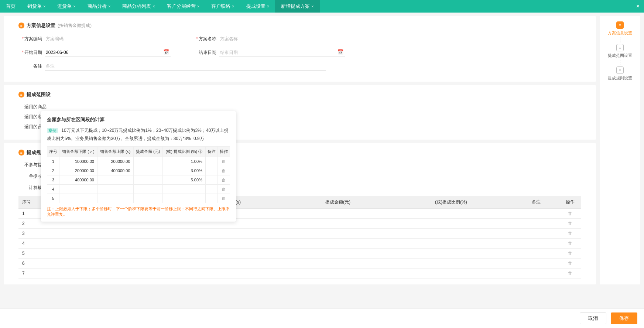 The height and width of the screenshot is (328, 644). I want to click on grid-row: 5🗑, so click(300, 253).